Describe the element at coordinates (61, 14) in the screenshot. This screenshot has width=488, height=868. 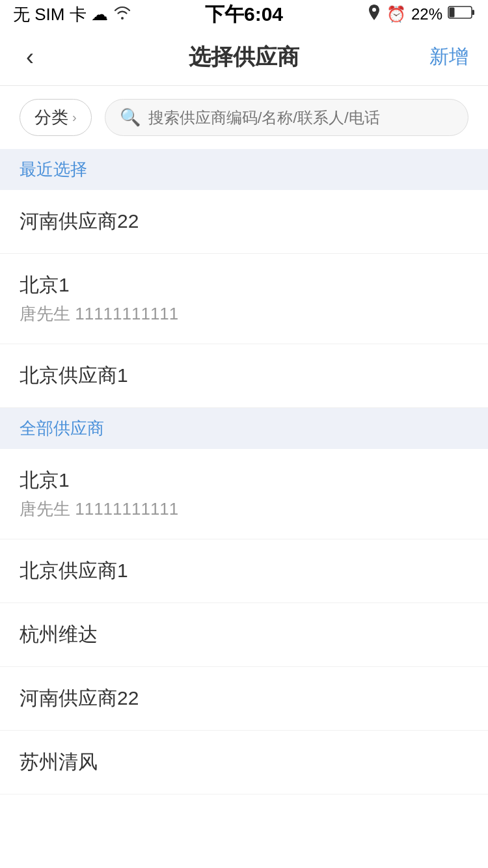
I see `no-sim-label: 无 SIM 卡 ☁` at that location.